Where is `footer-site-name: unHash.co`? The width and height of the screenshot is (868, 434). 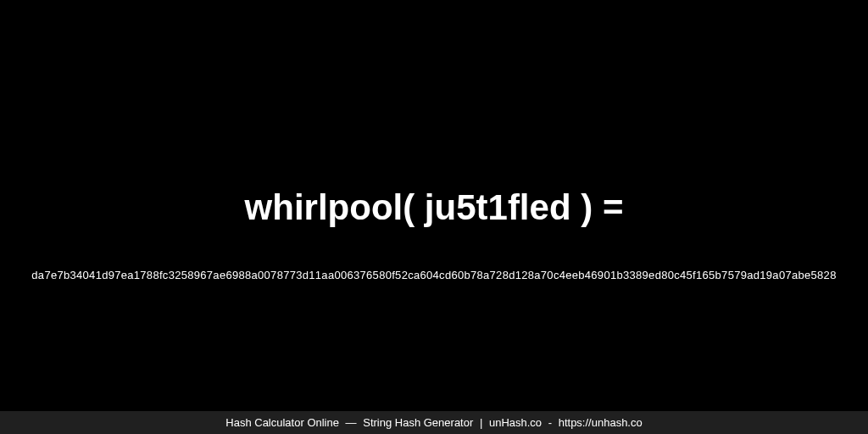
footer-site-name: unHash.co is located at coordinates (515, 422).